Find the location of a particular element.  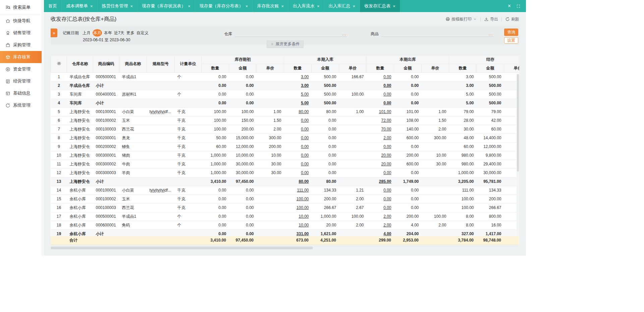

col-header-code: 商品编码 is located at coordinates (106, 64).